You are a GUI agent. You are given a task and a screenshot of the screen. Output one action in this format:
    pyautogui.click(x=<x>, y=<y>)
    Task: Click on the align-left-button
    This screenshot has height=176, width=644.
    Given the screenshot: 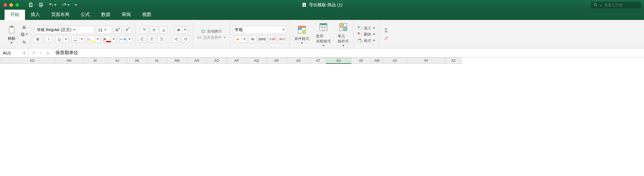 What is the action you would take?
    pyautogui.click(x=142, y=39)
    